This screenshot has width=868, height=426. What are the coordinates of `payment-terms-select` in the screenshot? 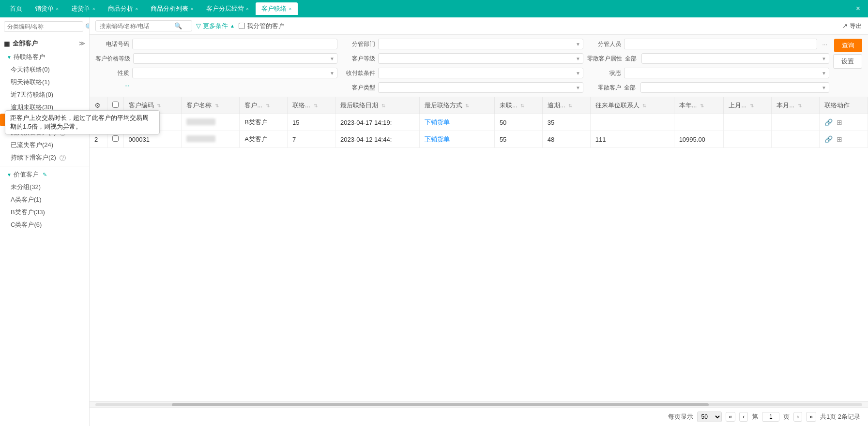 It's located at (481, 73).